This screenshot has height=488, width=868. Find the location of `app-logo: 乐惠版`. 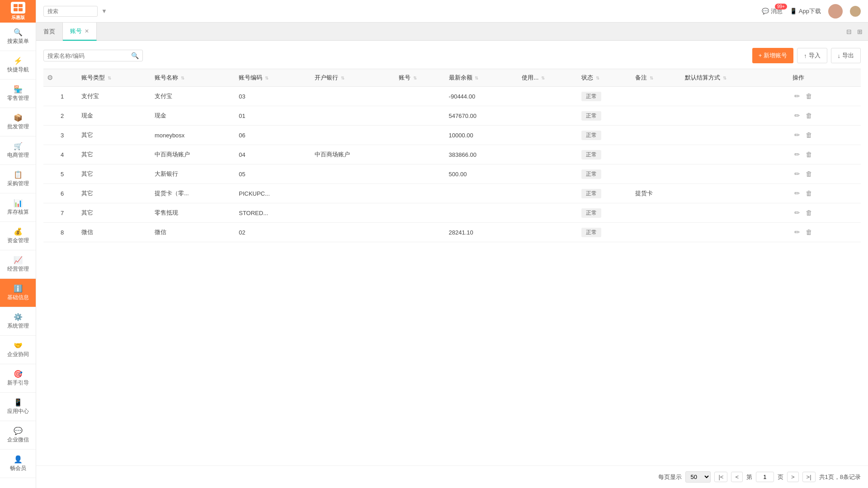

app-logo: 乐惠版 is located at coordinates (18, 11).